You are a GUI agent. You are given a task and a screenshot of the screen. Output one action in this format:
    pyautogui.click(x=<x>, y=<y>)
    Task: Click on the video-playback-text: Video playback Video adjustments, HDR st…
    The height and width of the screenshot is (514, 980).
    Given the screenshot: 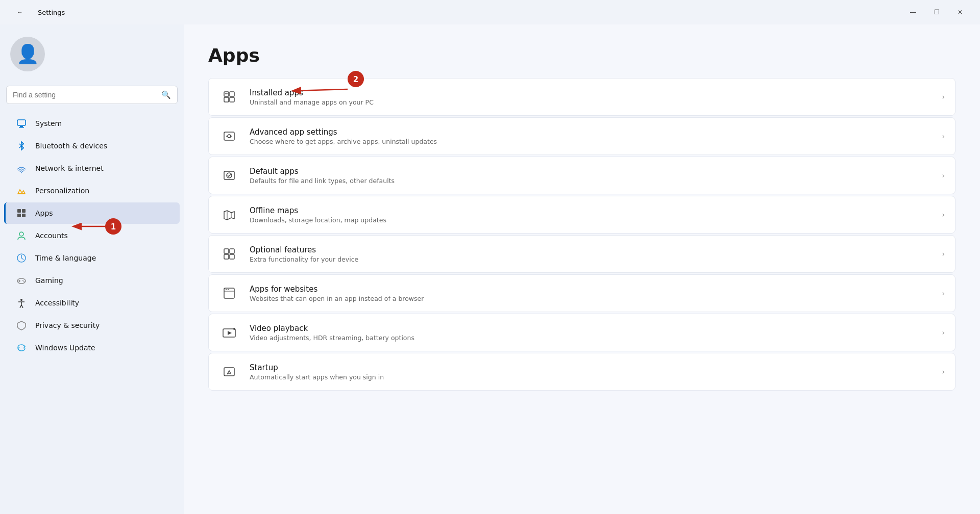 What is the action you would take?
    pyautogui.click(x=591, y=332)
    